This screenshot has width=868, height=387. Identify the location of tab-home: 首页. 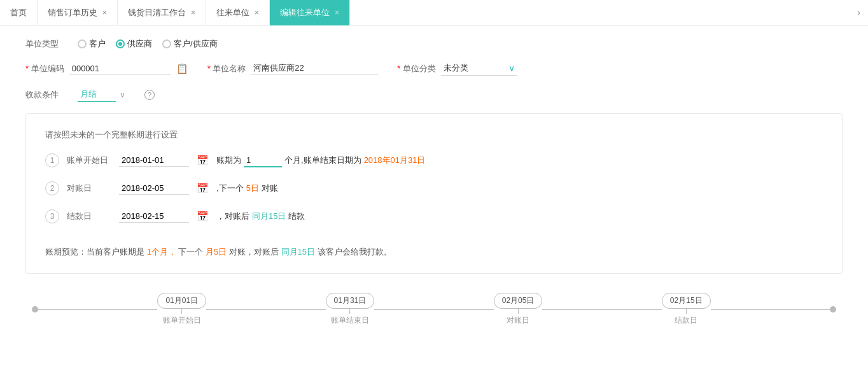
(19, 13).